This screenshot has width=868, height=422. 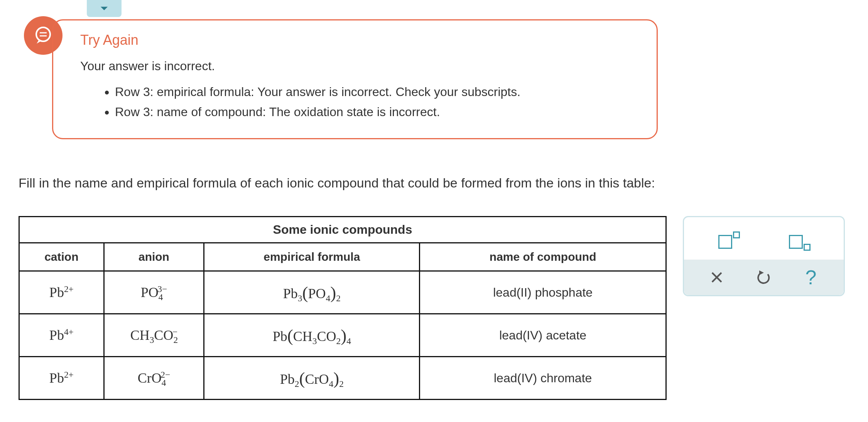 What do you see at coordinates (764, 277) in the screenshot?
I see `tool-row-bottom: ?` at bounding box center [764, 277].